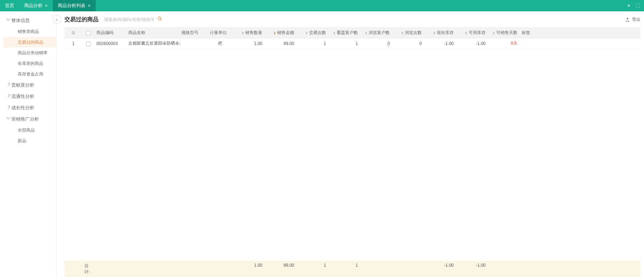 The width and height of the screenshot is (644, 277). Describe the element at coordinates (312, 269) in the screenshot. I see `footer-trades: 1` at that location.